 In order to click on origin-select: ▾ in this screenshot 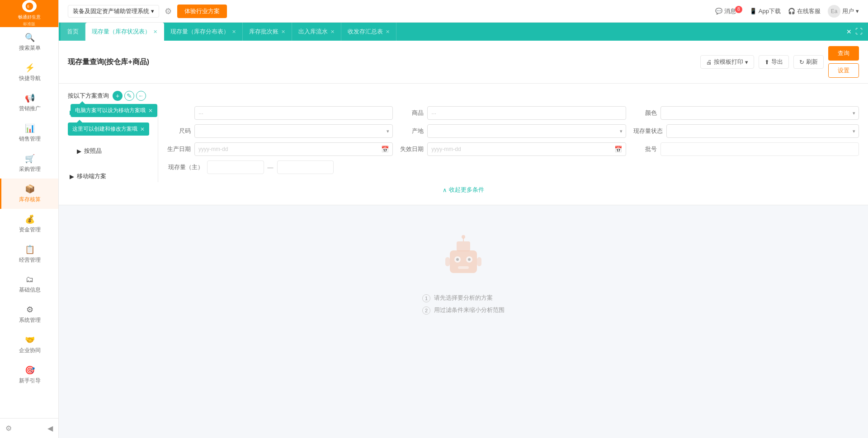, I will do `click(526, 131)`.